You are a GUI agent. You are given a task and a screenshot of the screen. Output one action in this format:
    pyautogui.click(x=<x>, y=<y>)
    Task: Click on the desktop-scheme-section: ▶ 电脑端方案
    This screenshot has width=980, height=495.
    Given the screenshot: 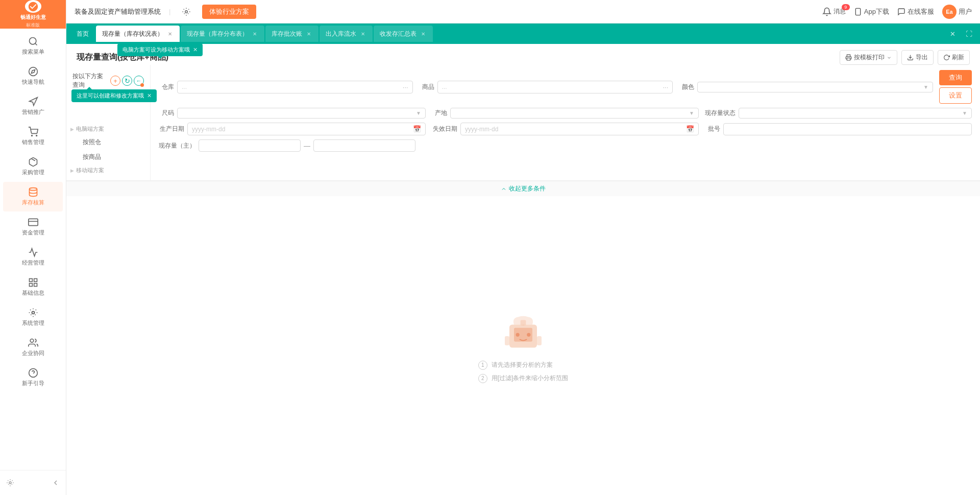 What is the action you would take?
    pyautogui.click(x=108, y=129)
    